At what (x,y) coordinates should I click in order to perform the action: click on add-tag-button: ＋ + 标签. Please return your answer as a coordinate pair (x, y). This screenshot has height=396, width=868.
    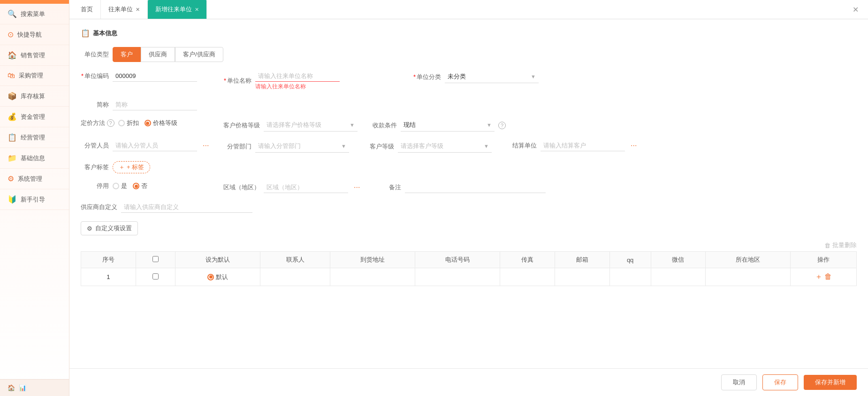
    Looking at the image, I should click on (131, 167).